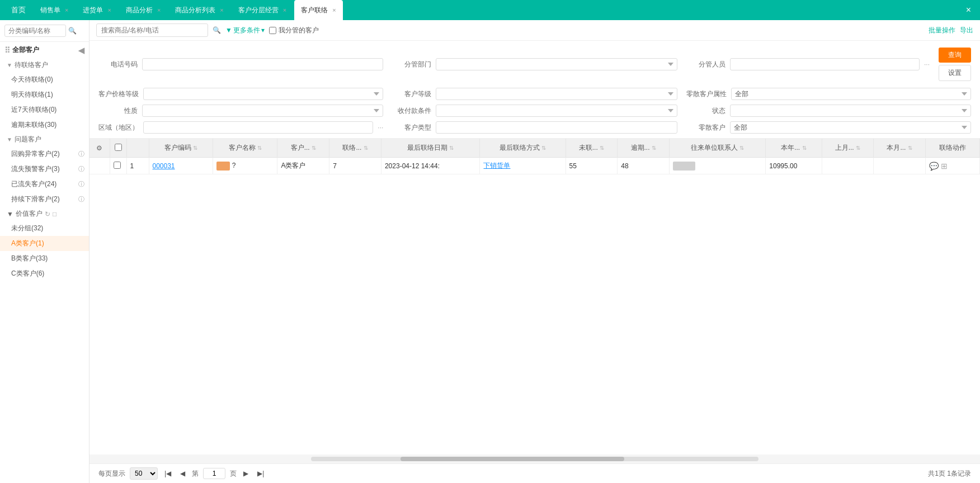 This screenshot has width=980, height=483. I want to click on prev-page-button: ◀, so click(182, 473).